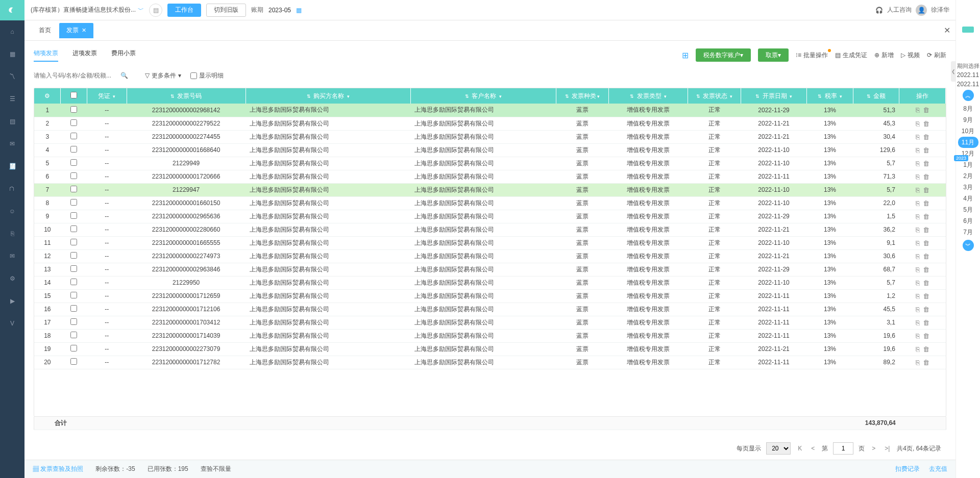 The width and height of the screenshot is (980, 478). I want to click on table-row: 13--22312000000002963846上海思多励国际贸易有限公司上海思…, so click(490, 269).